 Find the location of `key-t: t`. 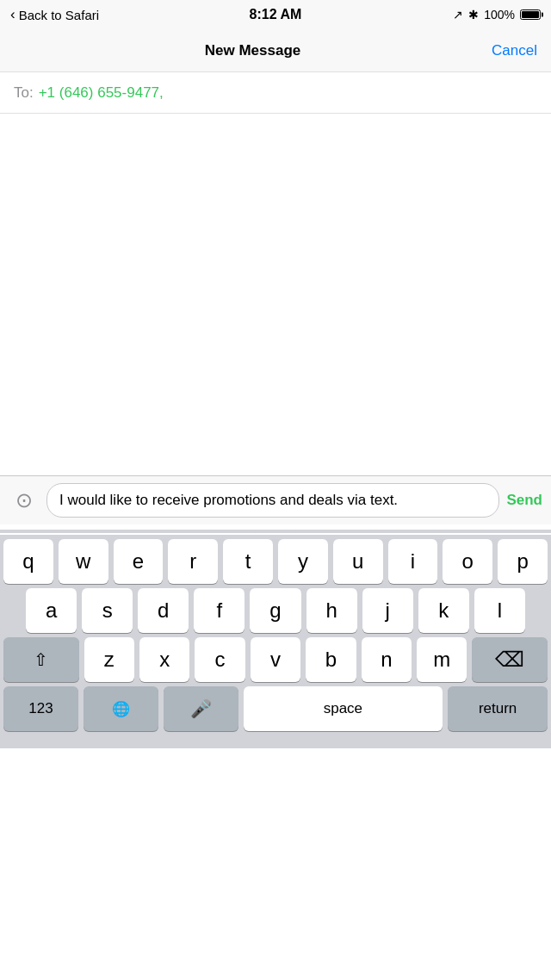

key-t: t is located at coordinates (248, 561).